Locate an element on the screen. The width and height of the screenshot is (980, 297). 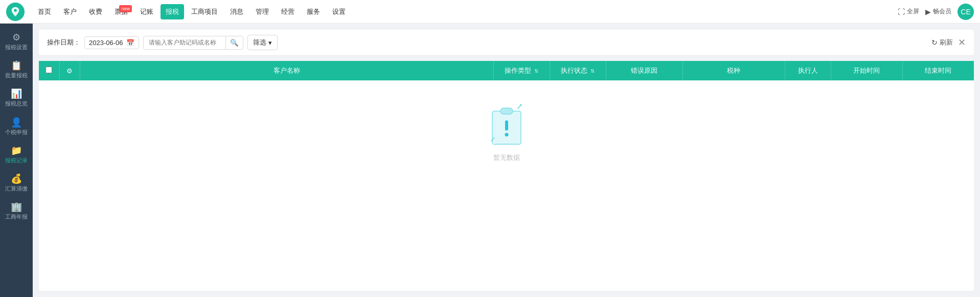
th-settings: ⚙ is located at coordinates (70, 71).